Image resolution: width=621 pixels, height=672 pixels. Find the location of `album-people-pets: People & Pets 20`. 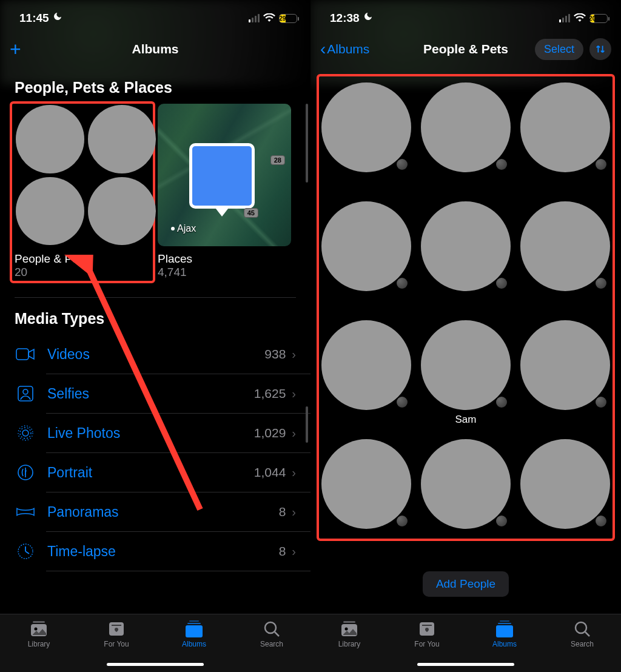

album-people-pets: People & Pets 20 is located at coordinates (81, 192).